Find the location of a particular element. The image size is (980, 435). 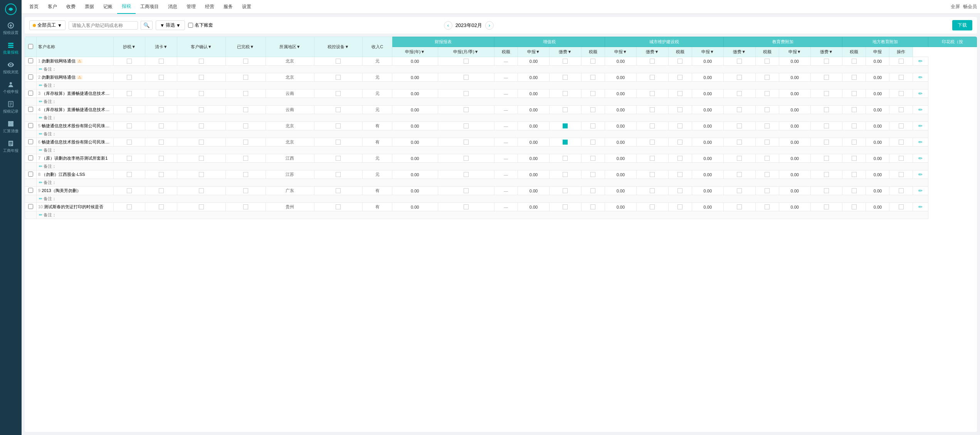

nav-service: 服务 is located at coordinates (228, 7).